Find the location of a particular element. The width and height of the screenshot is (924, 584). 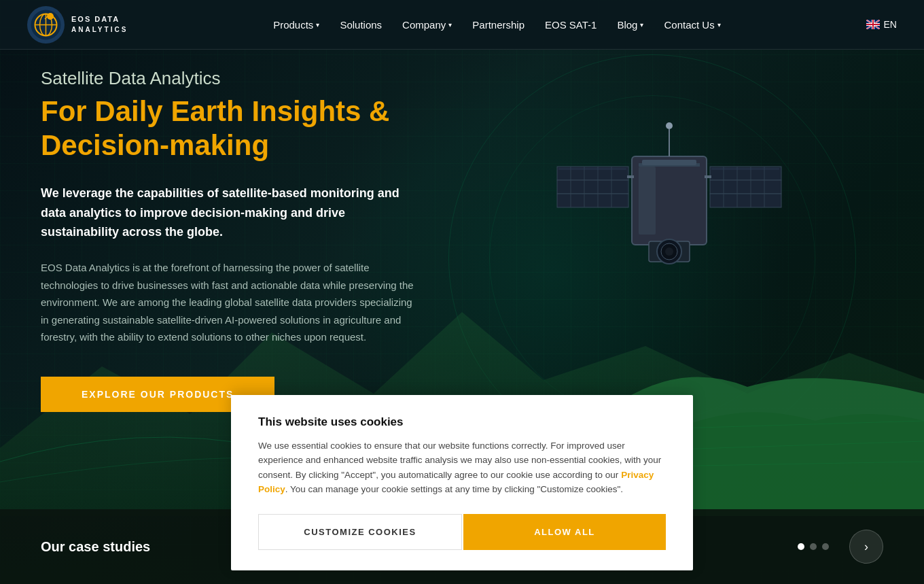

logo-icon is located at coordinates (46, 24).